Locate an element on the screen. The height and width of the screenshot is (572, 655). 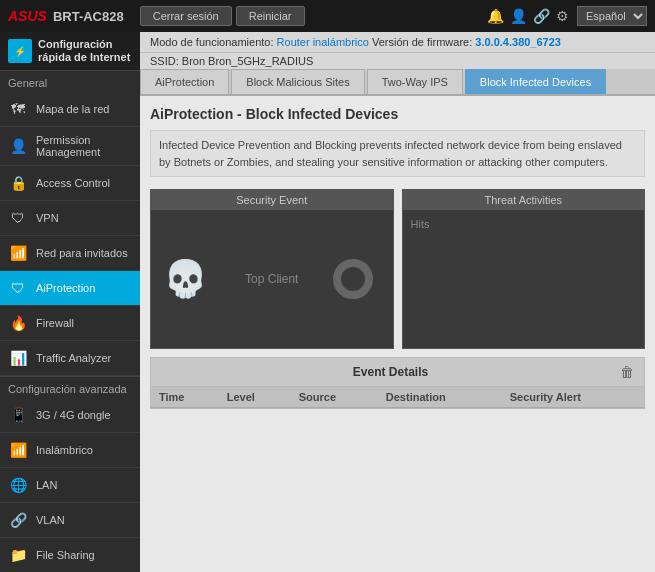
tab-two-way-ips: Two-Way IPS is located at coordinates (415, 82).